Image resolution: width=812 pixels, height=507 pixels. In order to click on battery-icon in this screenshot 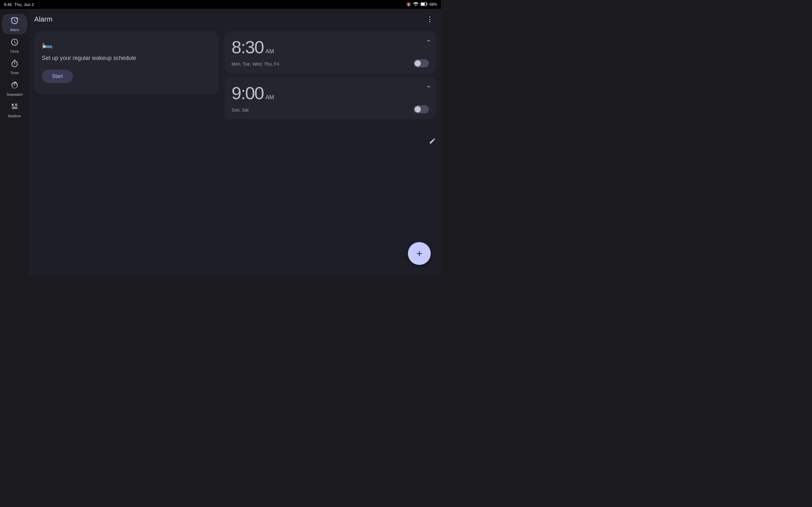, I will do `click(424, 5)`.